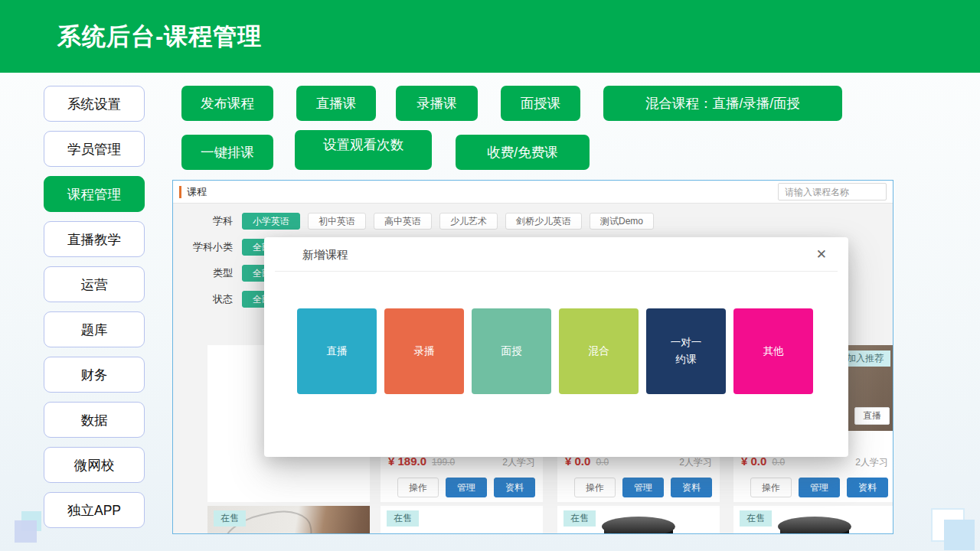  I want to click on filter-option-cambridge-kids-english: 剑桥少儿英语, so click(544, 221).